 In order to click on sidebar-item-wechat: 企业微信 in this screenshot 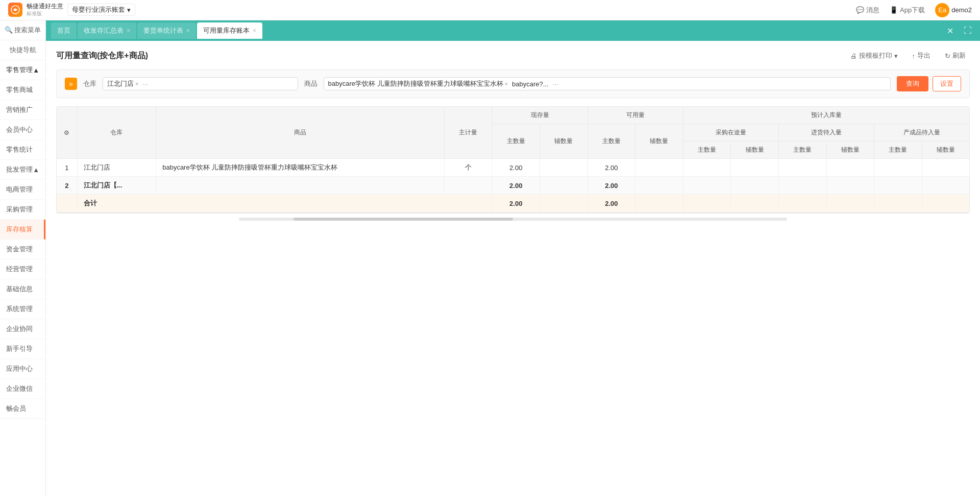, I will do `click(22, 389)`.